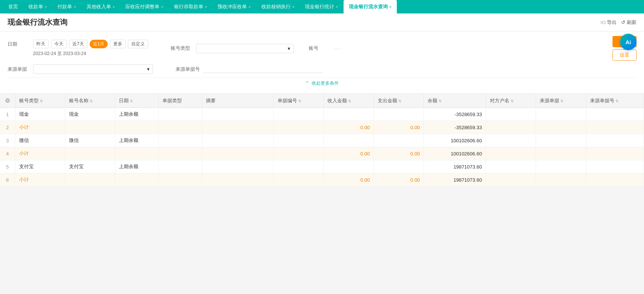 The height and width of the screenshot is (294, 644). Describe the element at coordinates (322, 83) in the screenshot. I see `collapse-bar: 收起更多条件` at that location.